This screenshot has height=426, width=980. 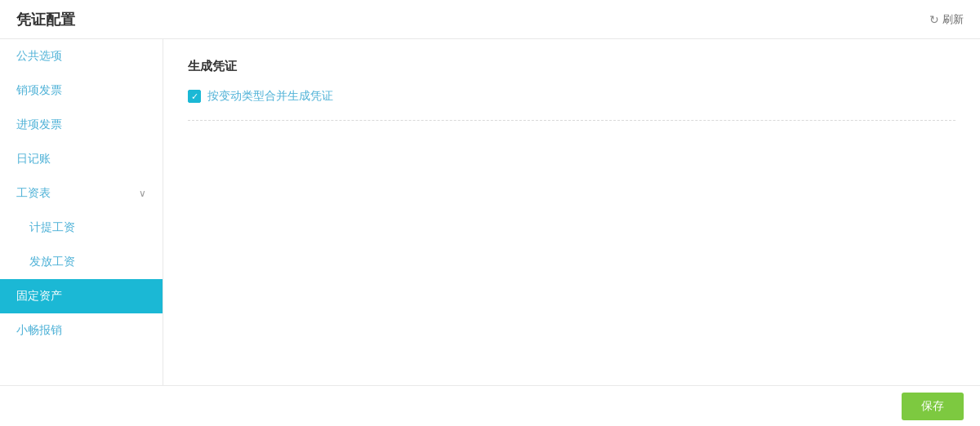 What do you see at coordinates (572, 67) in the screenshot?
I see `section-title: 生成凭证` at bounding box center [572, 67].